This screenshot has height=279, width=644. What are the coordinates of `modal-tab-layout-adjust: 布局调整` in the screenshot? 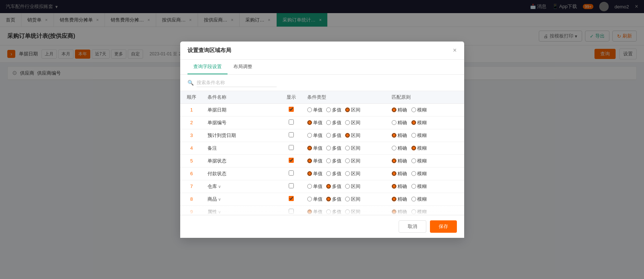 It's located at (243, 67).